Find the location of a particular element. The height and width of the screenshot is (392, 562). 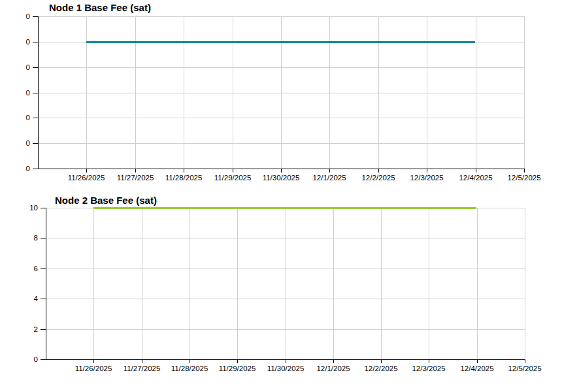

y-tick-label: 6 is located at coordinates (26, 269).